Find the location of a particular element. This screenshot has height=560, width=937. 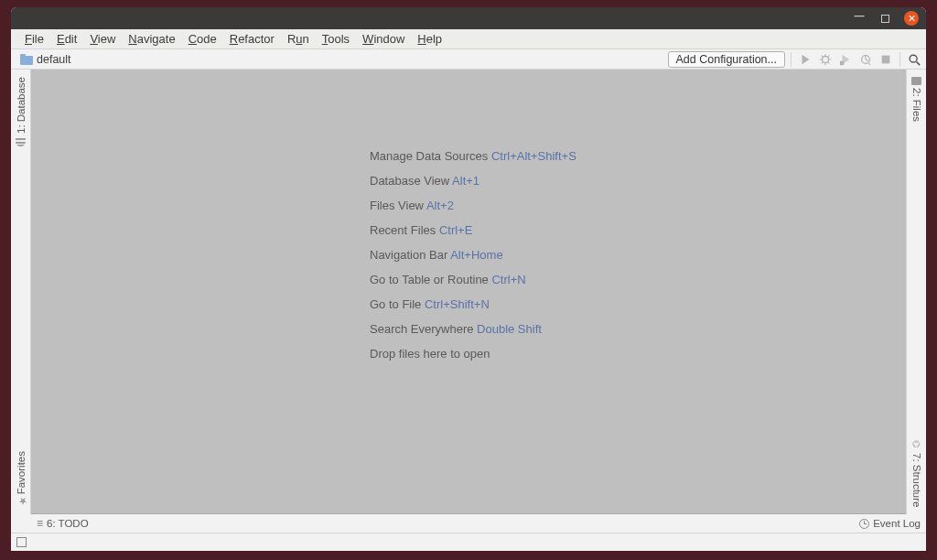

add-configuration-button: Add Configuration... is located at coordinates (727, 59).